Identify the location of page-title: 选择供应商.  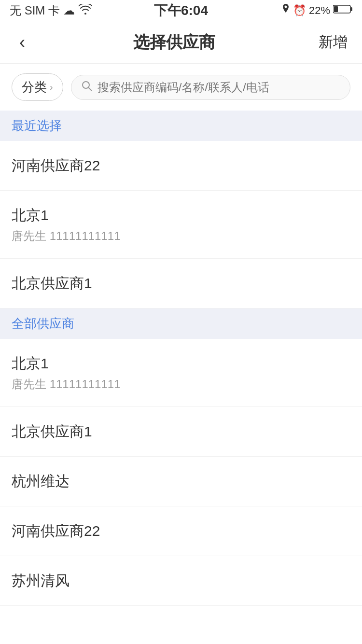
(174, 42).